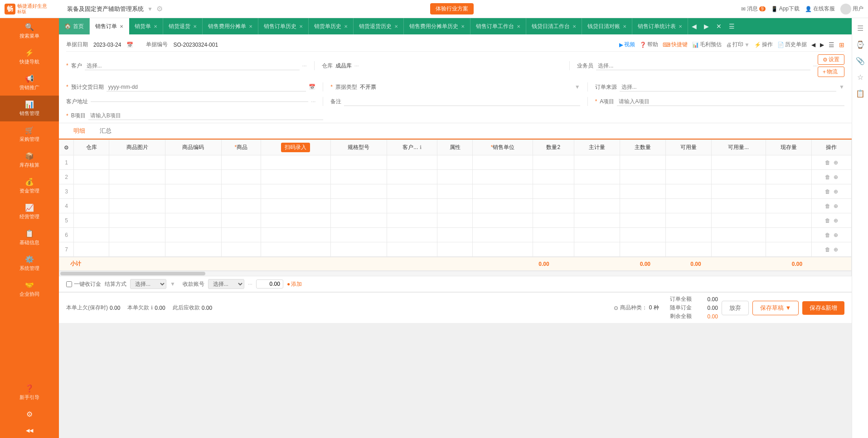  Describe the element at coordinates (577, 87) in the screenshot. I see `invoice-type-dropdown-icon: ▼` at that location.